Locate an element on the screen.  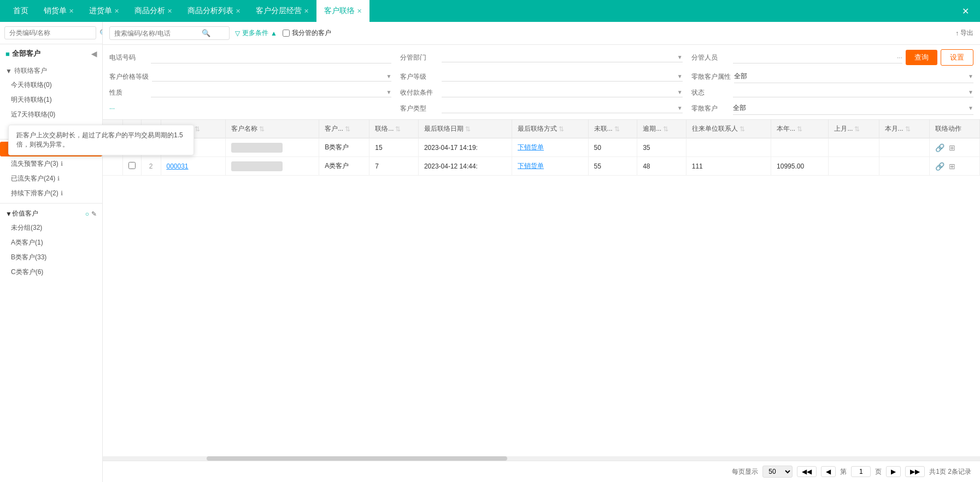
filter-label-price-level: 客户价格等级 is located at coordinates (129, 77).